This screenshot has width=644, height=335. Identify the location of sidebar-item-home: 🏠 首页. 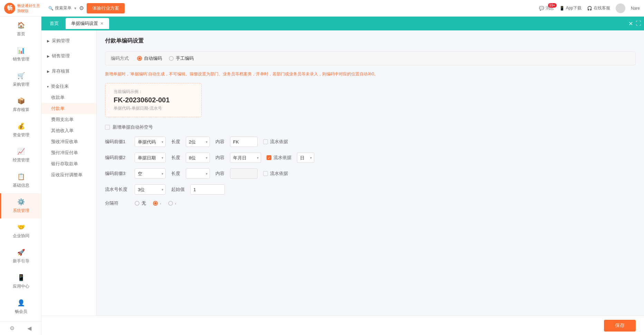
(21, 29).